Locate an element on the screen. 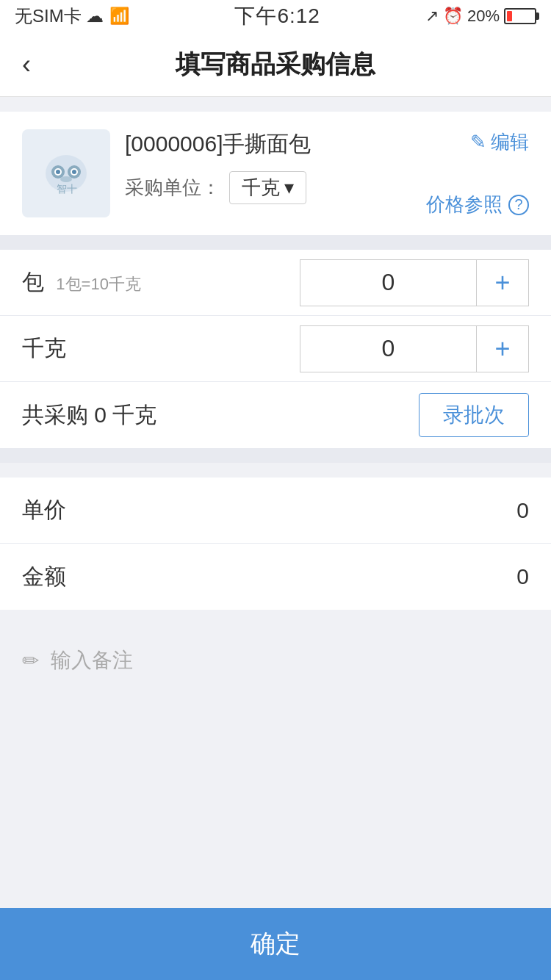  bag-label-text: 包 is located at coordinates (33, 282).